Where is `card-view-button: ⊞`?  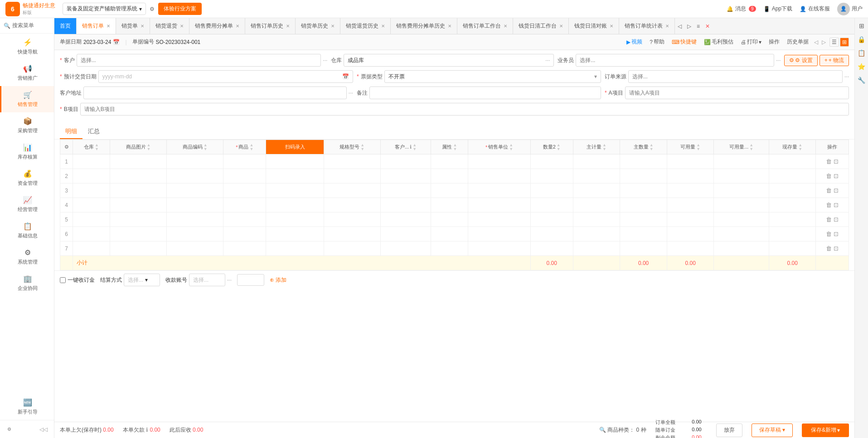 card-view-button: ⊞ is located at coordinates (844, 42).